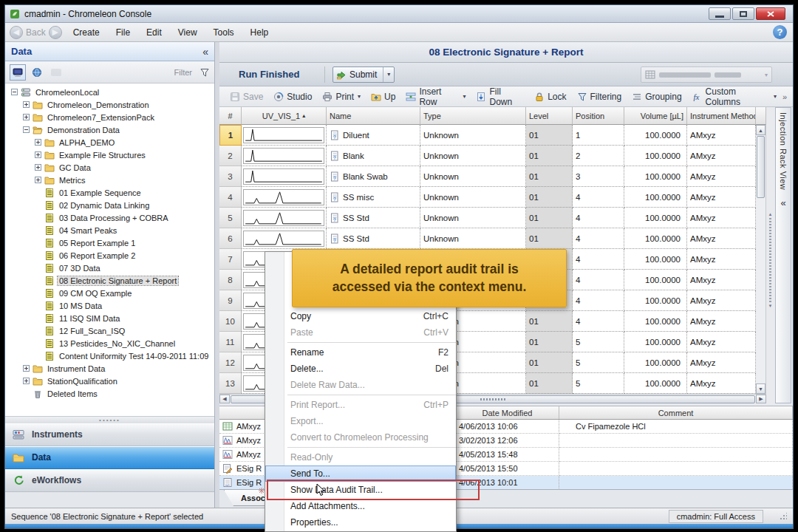 Image resolution: width=798 pixels, height=532 pixels. What do you see at coordinates (775, 96) in the screenshot?
I see `chevron-down-icon: ▾` at bounding box center [775, 96].